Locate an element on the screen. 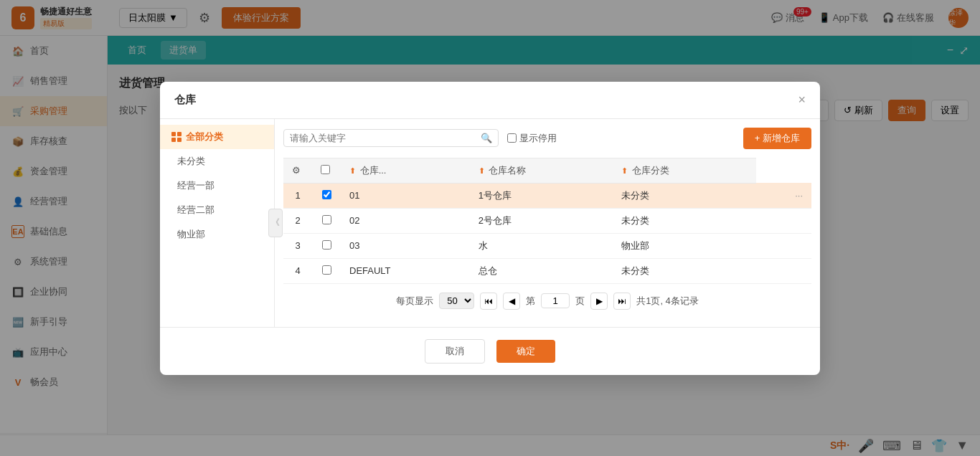 This screenshot has height=456, width=980. category-item-property: 物业部 is located at coordinates (217, 234).